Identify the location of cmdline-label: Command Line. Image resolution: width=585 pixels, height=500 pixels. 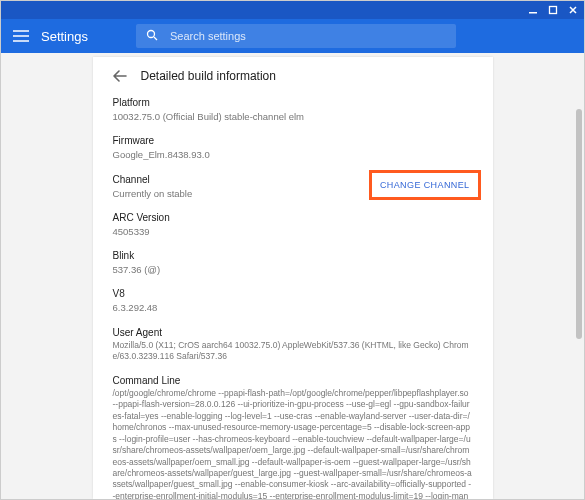
(293, 380).